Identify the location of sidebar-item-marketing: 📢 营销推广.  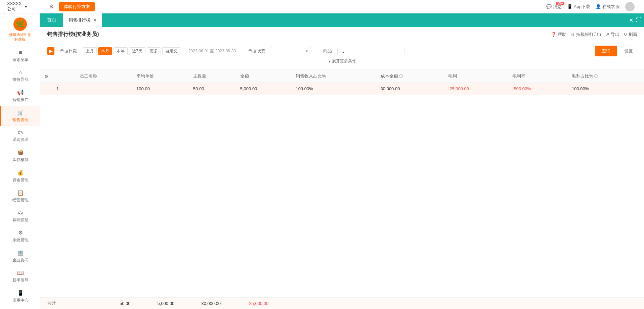
(20, 96).